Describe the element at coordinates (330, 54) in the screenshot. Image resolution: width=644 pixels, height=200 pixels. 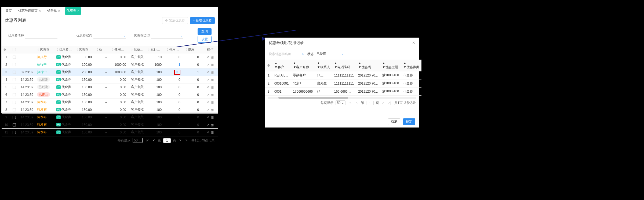
I see `status-filter-select: 已使用 ⌄` at that location.